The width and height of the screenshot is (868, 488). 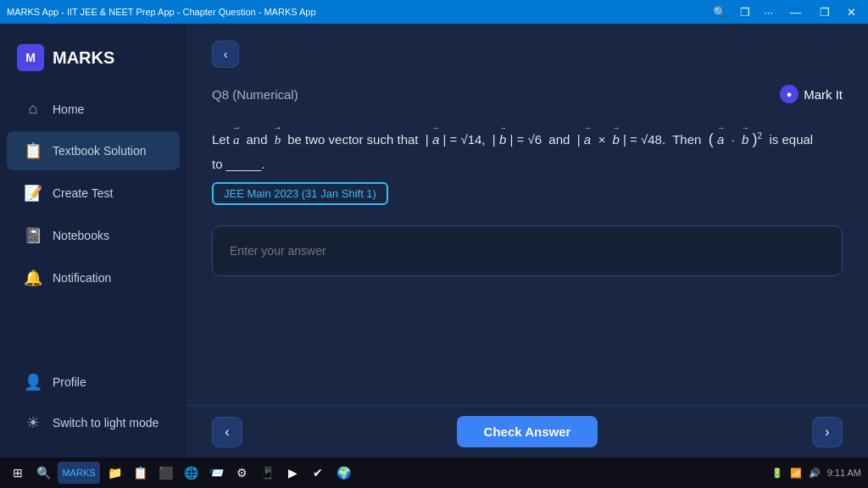 What do you see at coordinates (216, 473) in the screenshot?
I see `taskbar-icon-5: 📨` at bounding box center [216, 473].